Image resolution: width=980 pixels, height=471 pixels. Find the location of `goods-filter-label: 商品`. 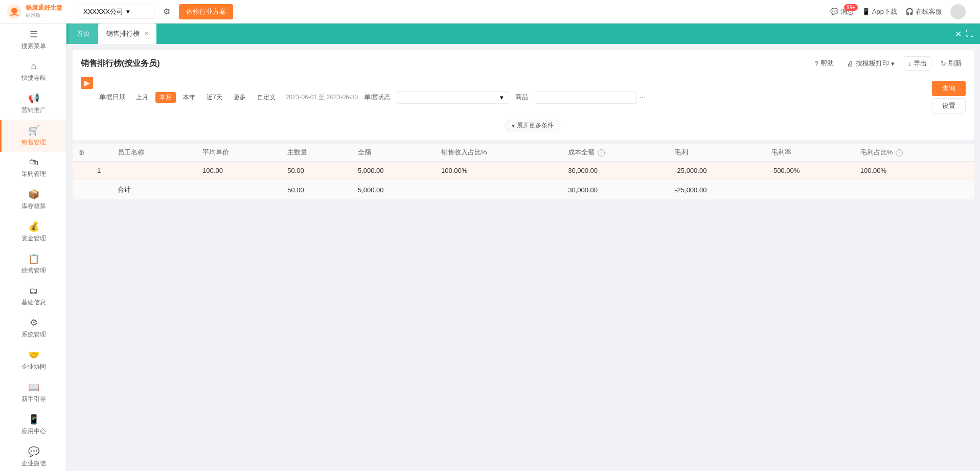

goods-filter-label: 商品 is located at coordinates (522, 97).